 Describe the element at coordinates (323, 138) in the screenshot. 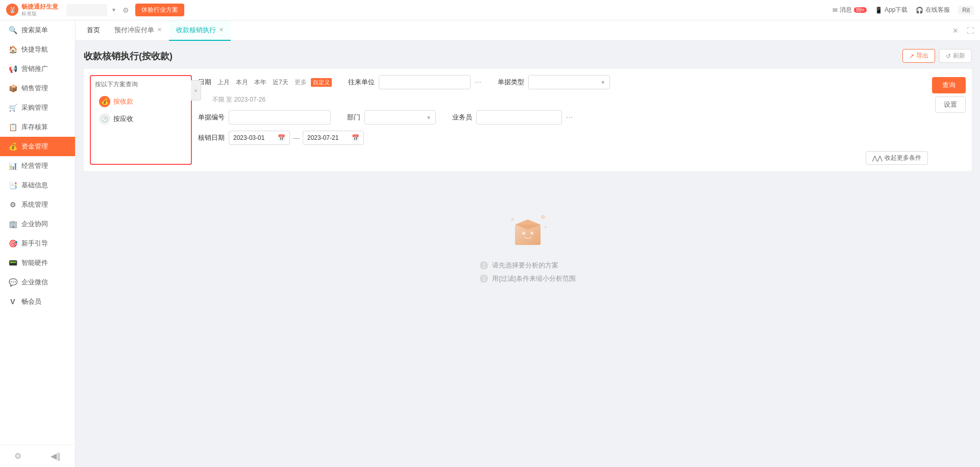

I see `verify-date-end-value: 2023-07-21` at that location.